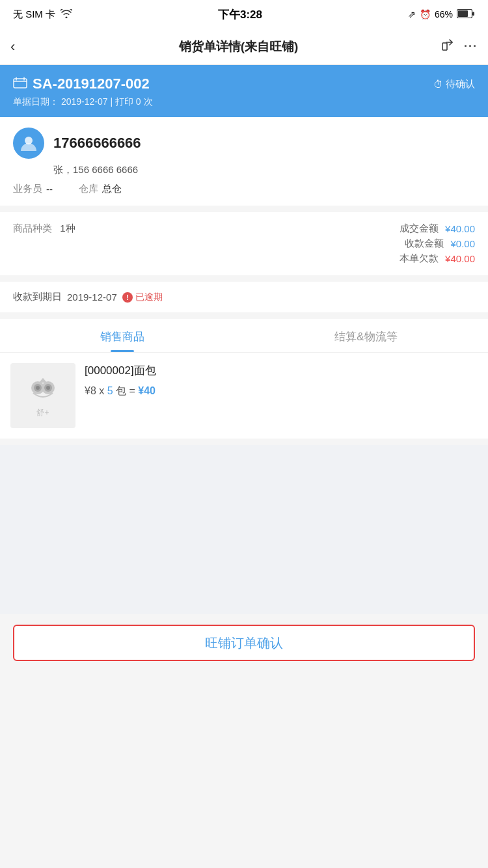 The width and height of the screenshot is (488, 868). I want to click on order-status: ⏱ 待确认, so click(454, 85).